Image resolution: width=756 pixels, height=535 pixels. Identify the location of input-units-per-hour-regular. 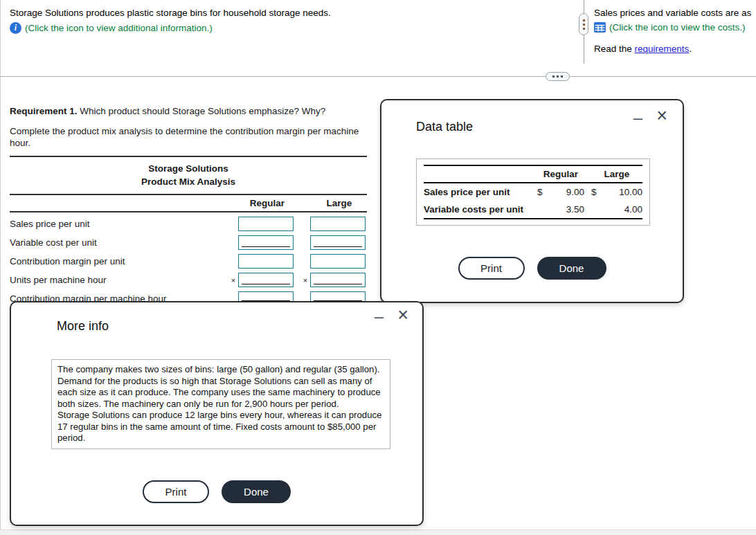
(266, 280).